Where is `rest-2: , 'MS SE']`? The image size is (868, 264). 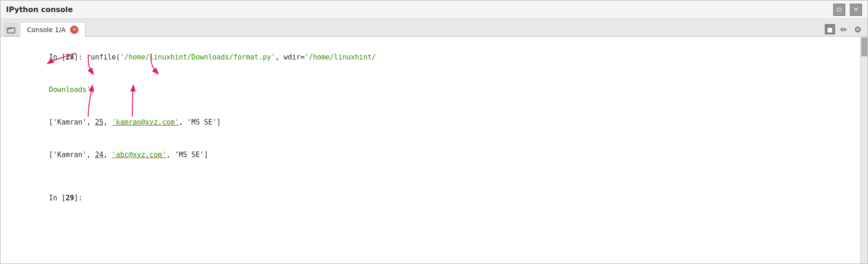 rest-2: , 'MS SE'] is located at coordinates (187, 155).